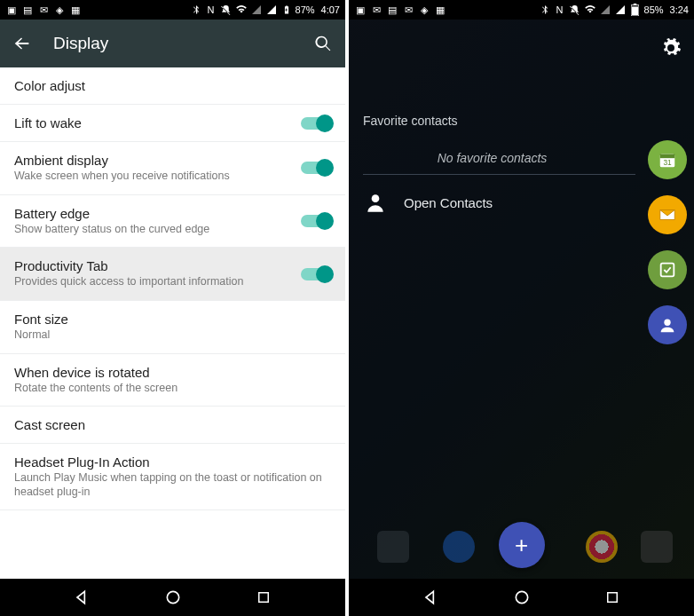 The width and height of the screenshot is (694, 616). Describe the element at coordinates (172, 123) in the screenshot. I see `settings-row: Lift to wake` at that location.